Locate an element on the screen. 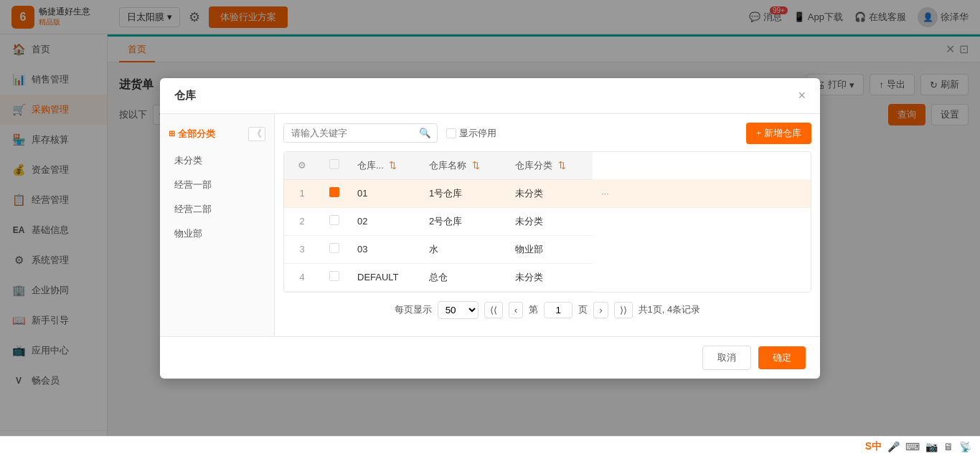 Image resolution: width=980 pixels, height=456 pixels. category-item-dept1: 经营一部 is located at coordinates (217, 185).